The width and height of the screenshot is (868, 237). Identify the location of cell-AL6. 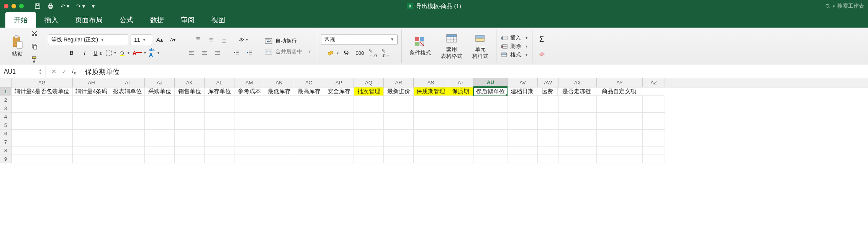
(219, 134).